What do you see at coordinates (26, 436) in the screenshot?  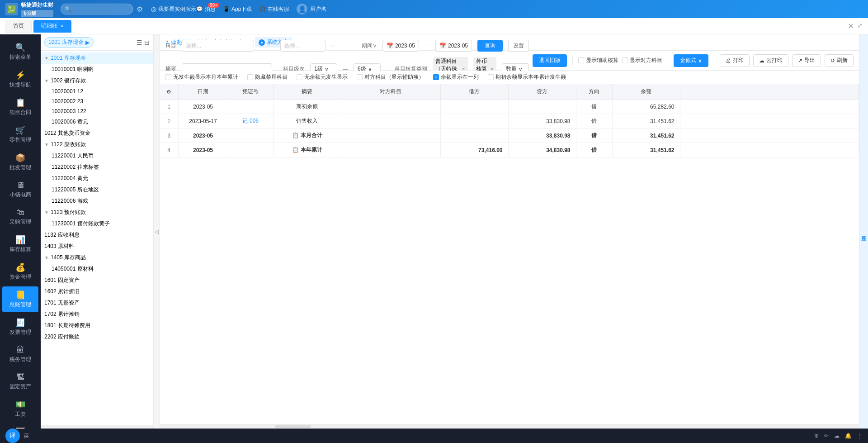 I see `lang-en: 英` at bounding box center [26, 436].